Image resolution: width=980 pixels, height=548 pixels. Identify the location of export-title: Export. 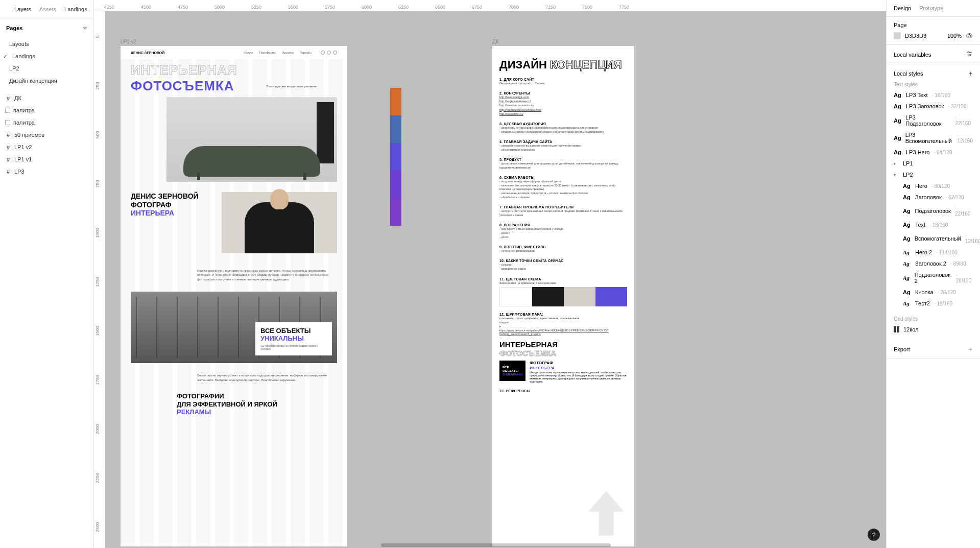
(902, 349).